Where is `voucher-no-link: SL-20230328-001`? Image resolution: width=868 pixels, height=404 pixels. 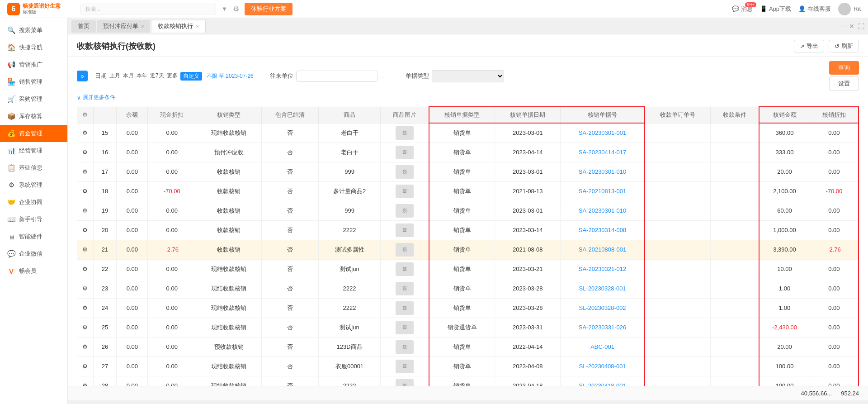 voucher-no-link: SL-20230328-001 is located at coordinates (603, 289).